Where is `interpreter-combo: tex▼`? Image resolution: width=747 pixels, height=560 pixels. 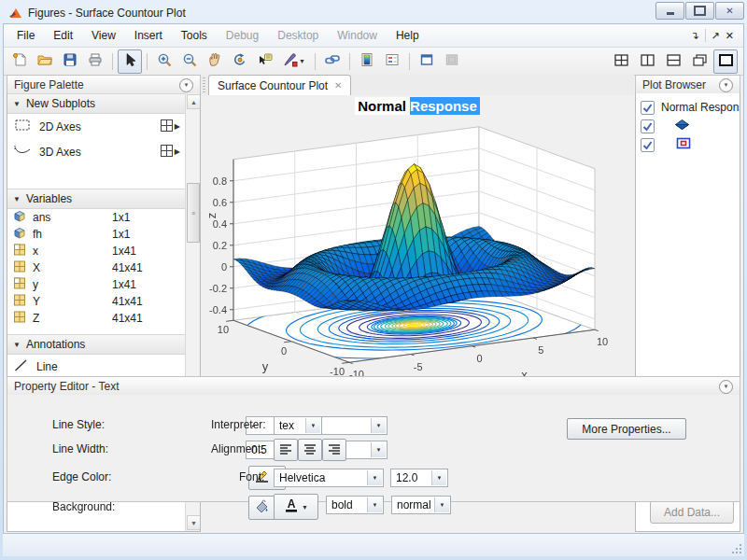 interpreter-combo: tex▼ is located at coordinates (298, 426).